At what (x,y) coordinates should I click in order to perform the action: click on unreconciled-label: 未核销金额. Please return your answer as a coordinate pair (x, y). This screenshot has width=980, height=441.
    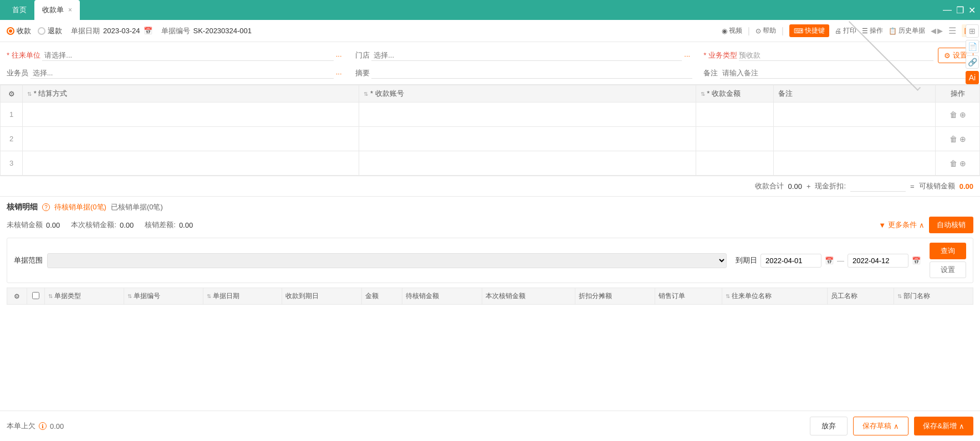
    Looking at the image, I should click on (24, 225).